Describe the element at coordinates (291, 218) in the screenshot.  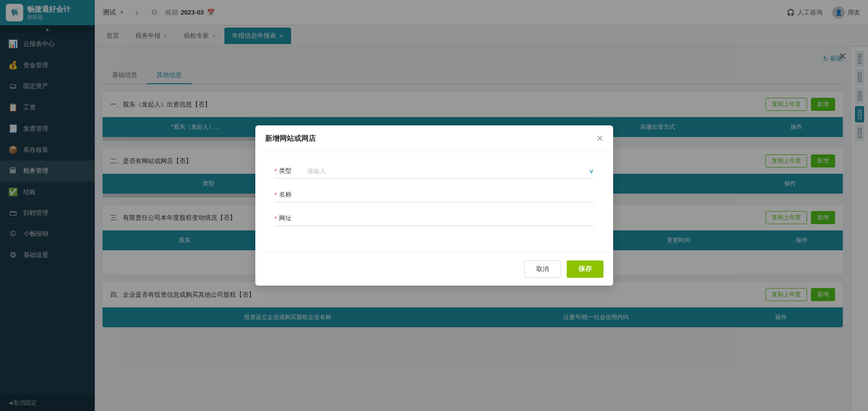
I see `url-label: 网址` at that location.